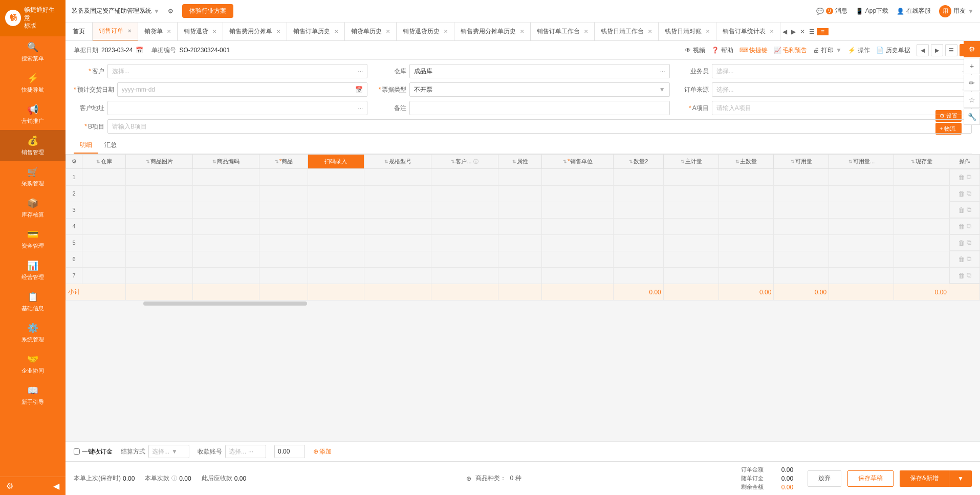 The image size is (980, 495). What do you see at coordinates (77, 451) in the screenshot?
I see `one-click-input` at bounding box center [77, 451].